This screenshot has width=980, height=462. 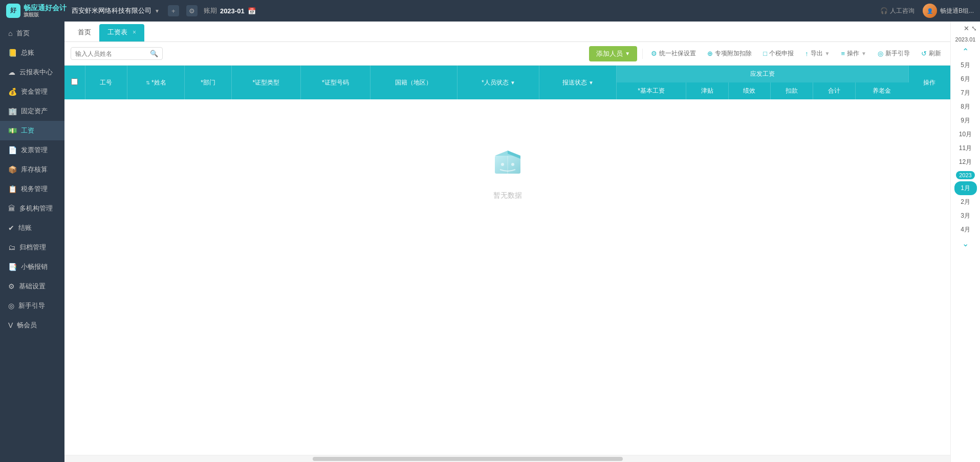 I want to click on month-2023-02: 2月, so click(x=966, y=202).